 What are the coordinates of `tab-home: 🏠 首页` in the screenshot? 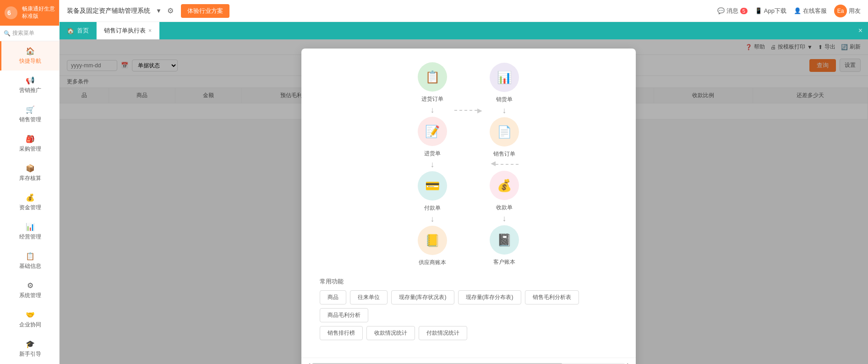 It's located at (78, 31).